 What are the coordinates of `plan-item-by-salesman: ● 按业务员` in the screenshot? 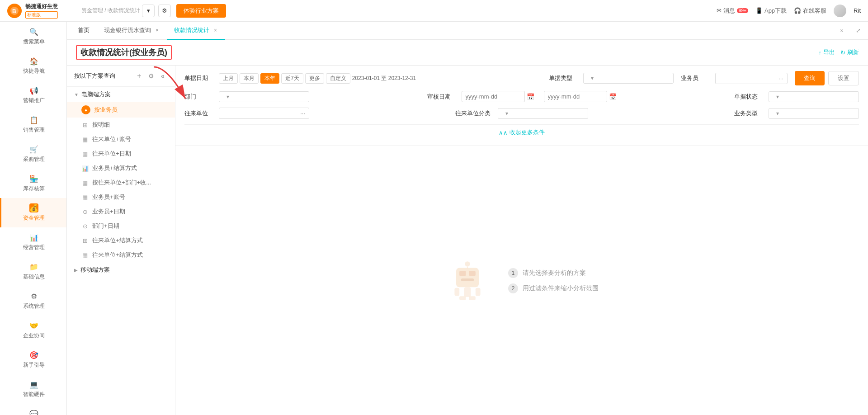 It's located at (121, 110).